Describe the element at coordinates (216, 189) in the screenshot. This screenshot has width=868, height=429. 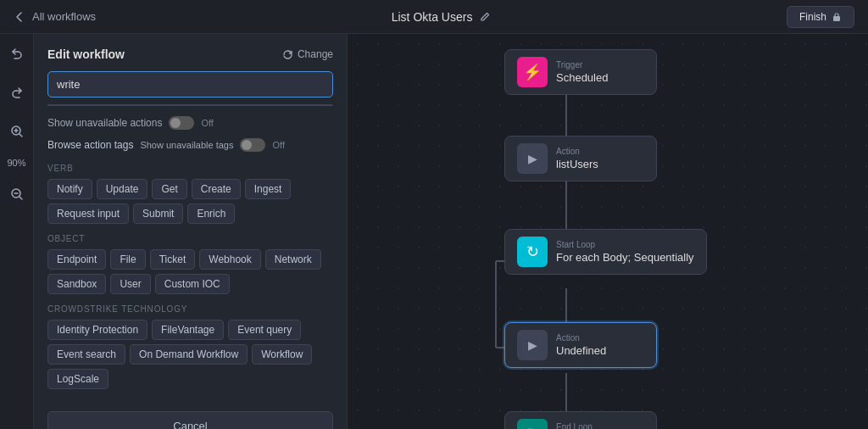
I see `tag-create: Create` at that location.